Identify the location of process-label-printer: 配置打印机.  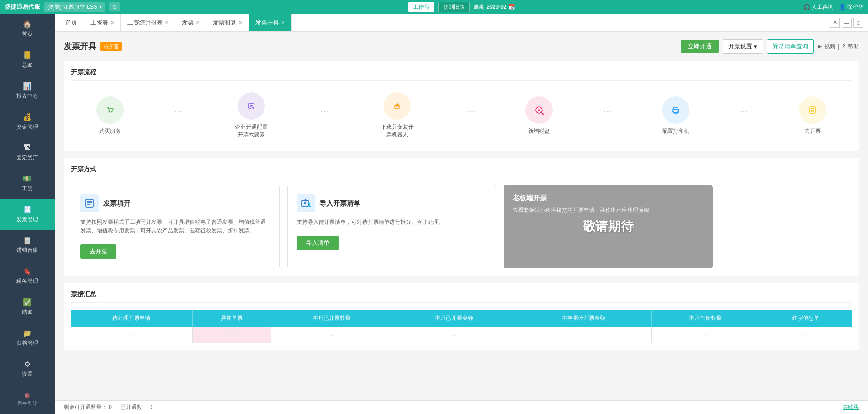
(676, 131).